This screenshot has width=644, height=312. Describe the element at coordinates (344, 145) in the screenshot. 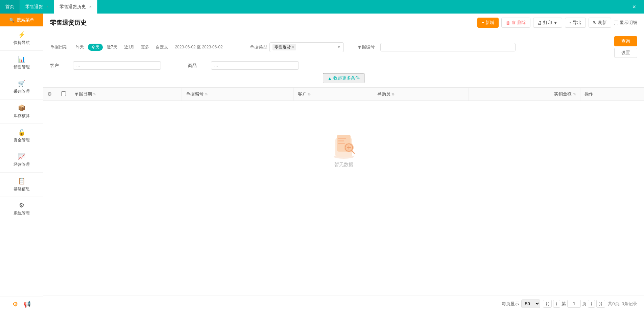

I see `empty-icon` at that location.